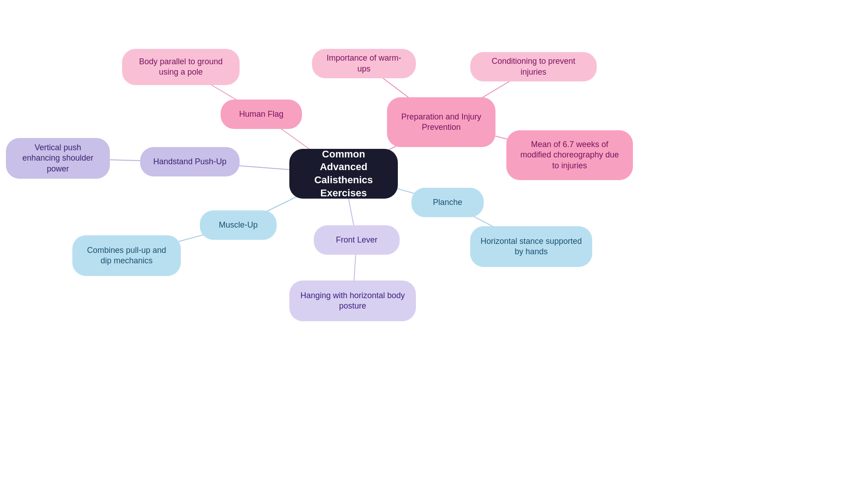  Describe the element at coordinates (357, 240) in the screenshot. I see `front-lever-label: Front Lever` at that location.